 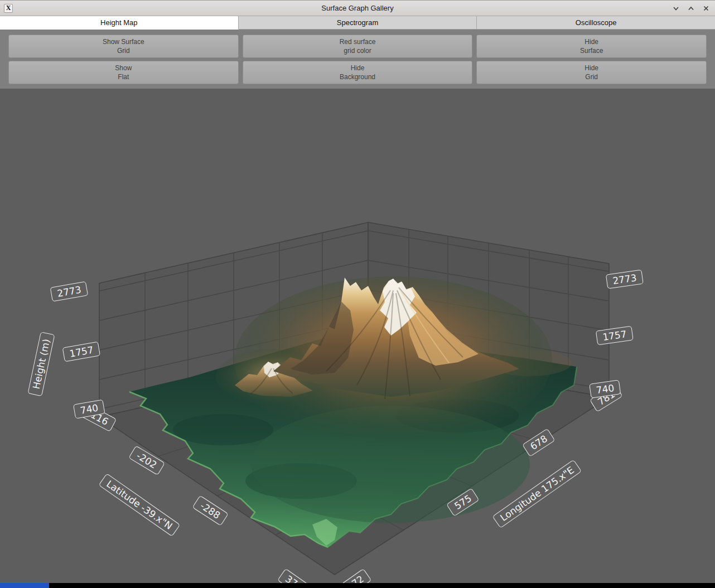 What do you see at coordinates (358, 72) in the screenshot?
I see `hide-background-button: Hide Background` at bounding box center [358, 72].